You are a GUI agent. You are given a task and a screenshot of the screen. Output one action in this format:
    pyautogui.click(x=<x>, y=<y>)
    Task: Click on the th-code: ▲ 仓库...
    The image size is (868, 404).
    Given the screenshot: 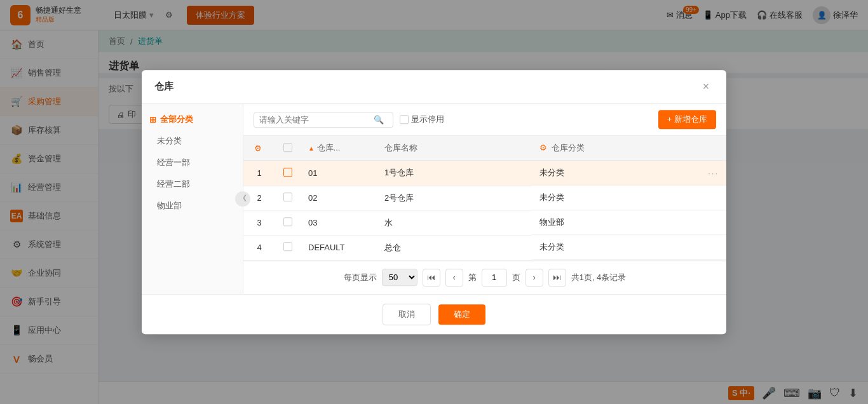 What is the action you would take?
    pyautogui.click(x=339, y=149)
    